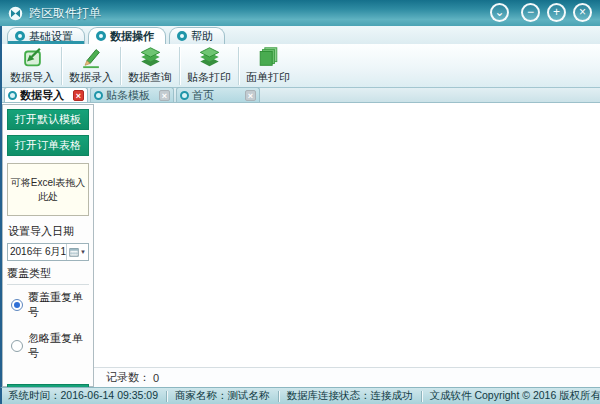  I want to click on toolbar-label: 数据录入, so click(91, 78).